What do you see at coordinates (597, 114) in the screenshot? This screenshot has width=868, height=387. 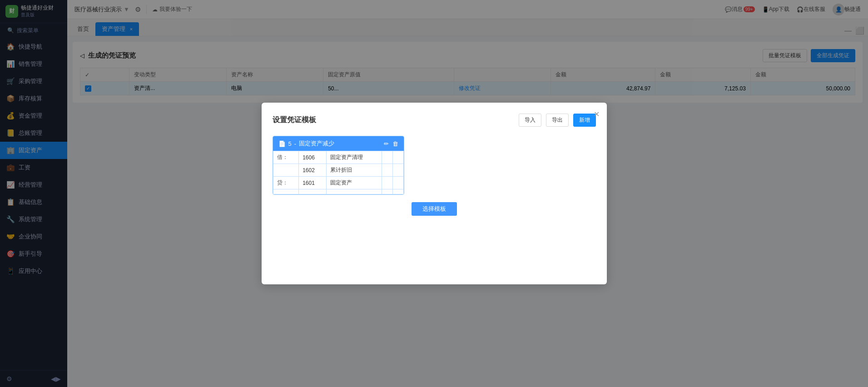 I see `modal-close-button: ✕` at bounding box center [597, 114].